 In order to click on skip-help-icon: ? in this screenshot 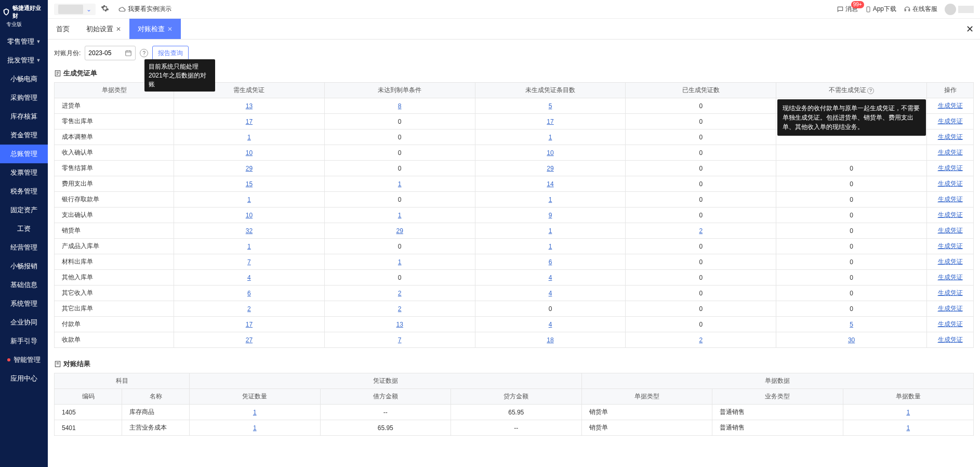, I will do `click(871, 90)`.